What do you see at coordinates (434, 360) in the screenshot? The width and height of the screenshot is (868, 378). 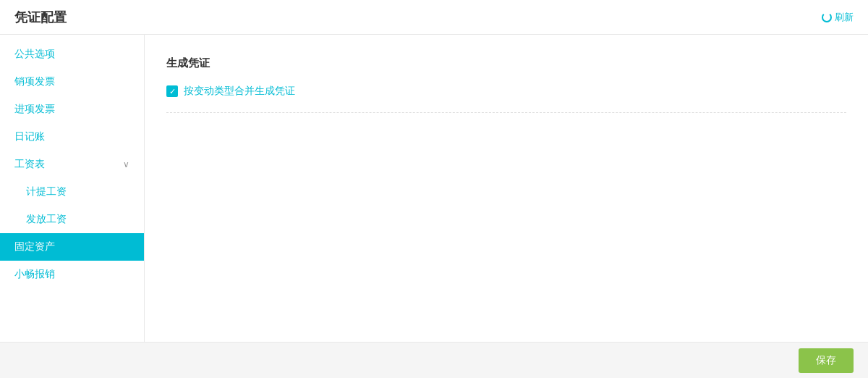 I see `footer: 保存` at bounding box center [434, 360].